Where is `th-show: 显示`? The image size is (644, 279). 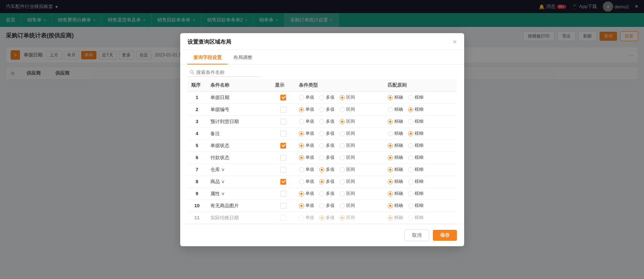 th-show: 显示 is located at coordinates (283, 82).